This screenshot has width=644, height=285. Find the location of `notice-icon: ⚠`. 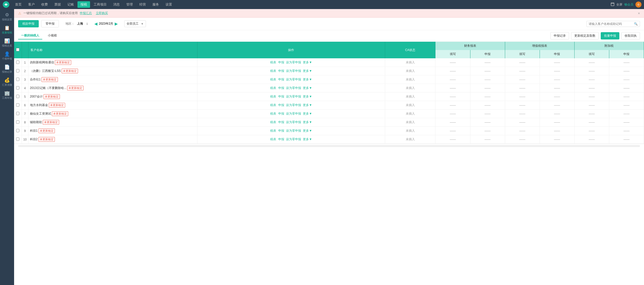

notice-icon: ⚠ is located at coordinates (20, 13).